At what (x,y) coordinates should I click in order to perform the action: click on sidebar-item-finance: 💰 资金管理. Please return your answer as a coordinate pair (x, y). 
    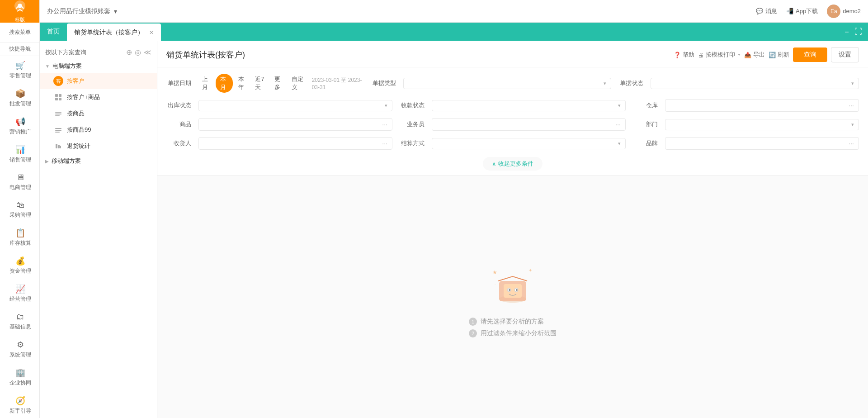
    Looking at the image, I should click on (20, 266).